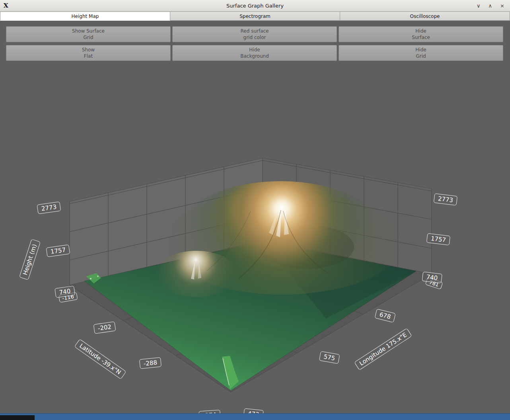 This screenshot has height=420, width=510. What do you see at coordinates (421, 34) in the screenshot?
I see `toggle-surface-button: Hide Surface` at bounding box center [421, 34].